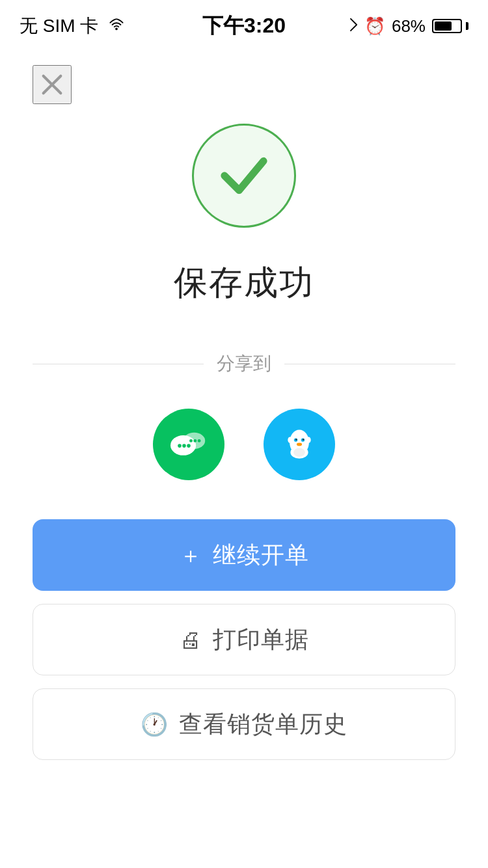  Describe the element at coordinates (244, 555) in the screenshot. I see `continue-order-button: ＋ 继续开单` at that location.